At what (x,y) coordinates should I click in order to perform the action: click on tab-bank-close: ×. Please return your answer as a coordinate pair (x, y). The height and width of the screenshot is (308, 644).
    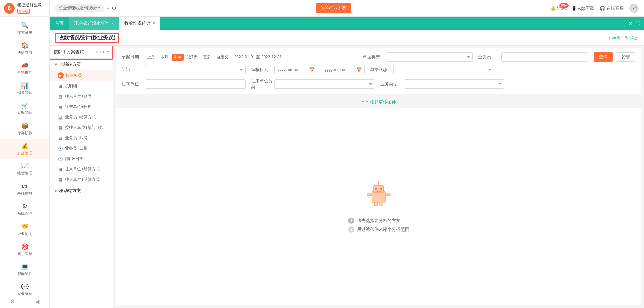
    Looking at the image, I should click on (113, 23).